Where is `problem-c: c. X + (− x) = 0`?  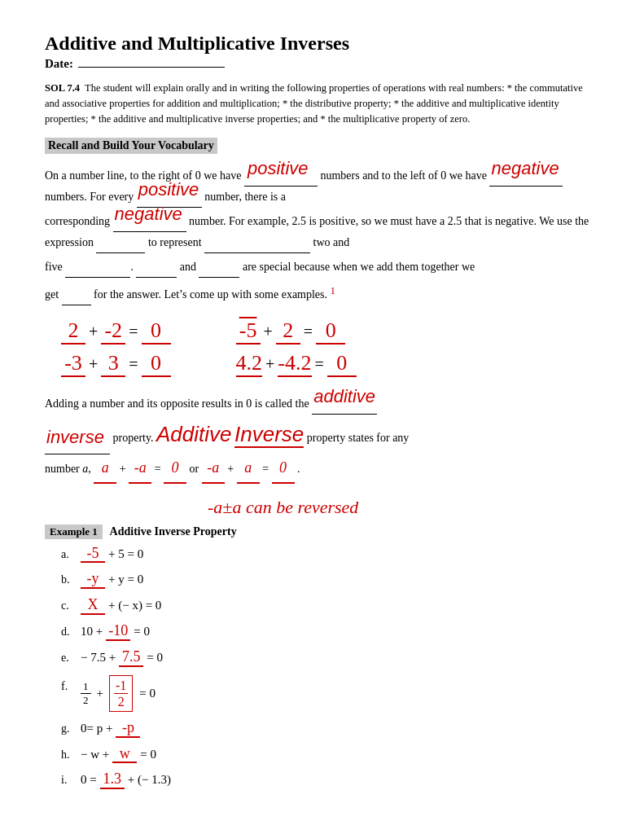 problem-c: c. X + (− x) = 0 is located at coordinates (331, 606).